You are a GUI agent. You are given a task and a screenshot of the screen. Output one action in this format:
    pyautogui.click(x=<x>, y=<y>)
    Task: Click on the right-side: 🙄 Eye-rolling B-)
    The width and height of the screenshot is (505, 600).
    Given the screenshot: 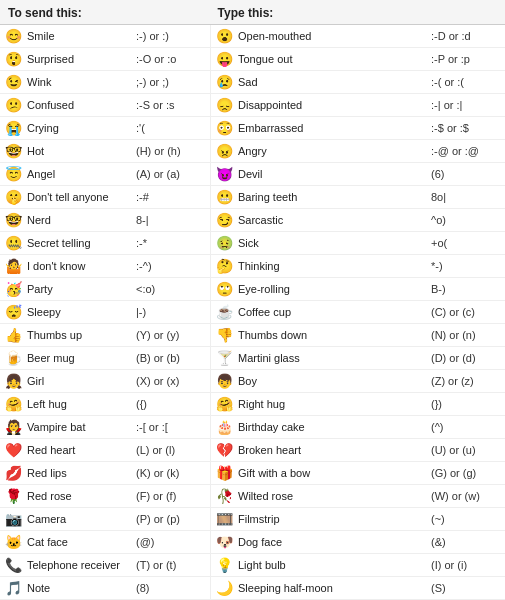 What is the action you would take?
    pyautogui.click(x=358, y=289)
    